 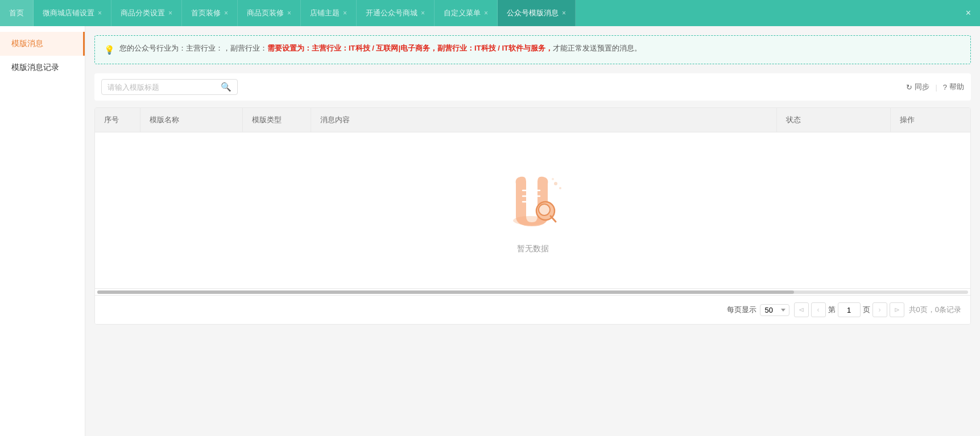 What do you see at coordinates (867, 310) in the screenshot?
I see `page-unit-label: 页` at bounding box center [867, 310].